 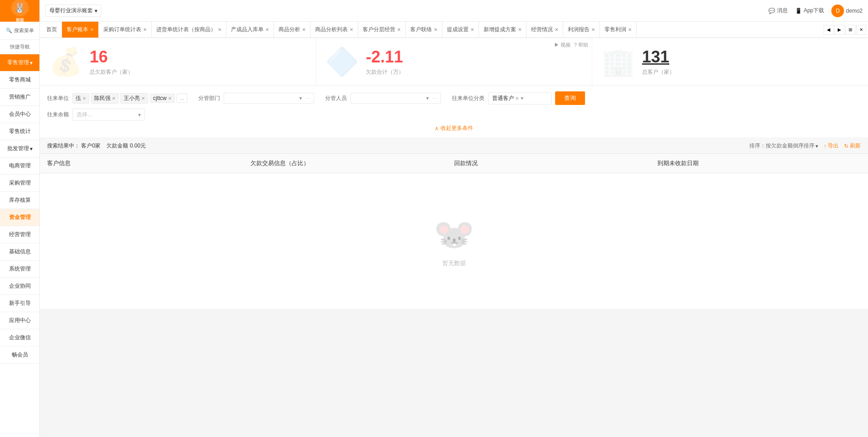 What do you see at coordinates (454, 115) in the screenshot?
I see `filter-row-2: 往来余额 选择... ▾` at bounding box center [454, 115].